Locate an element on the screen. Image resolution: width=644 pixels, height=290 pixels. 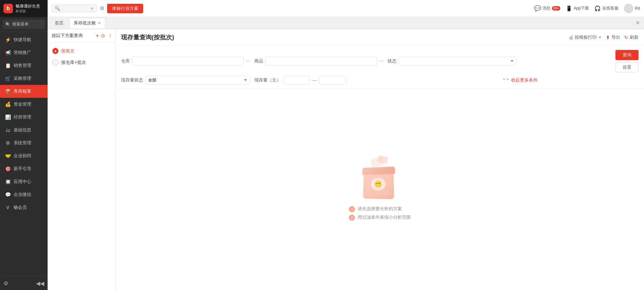
query-button: 查询 is located at coordinates (627, 55).